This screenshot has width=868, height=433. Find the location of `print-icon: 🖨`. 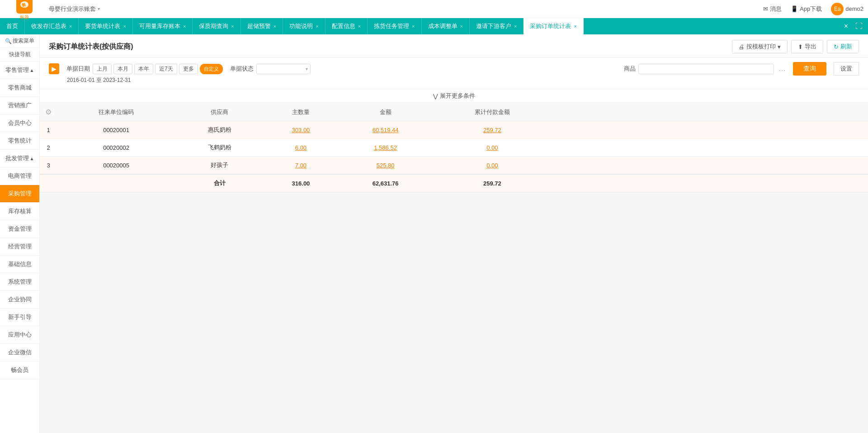

print-icon: 🖨 is located at coordinates (741, 47).